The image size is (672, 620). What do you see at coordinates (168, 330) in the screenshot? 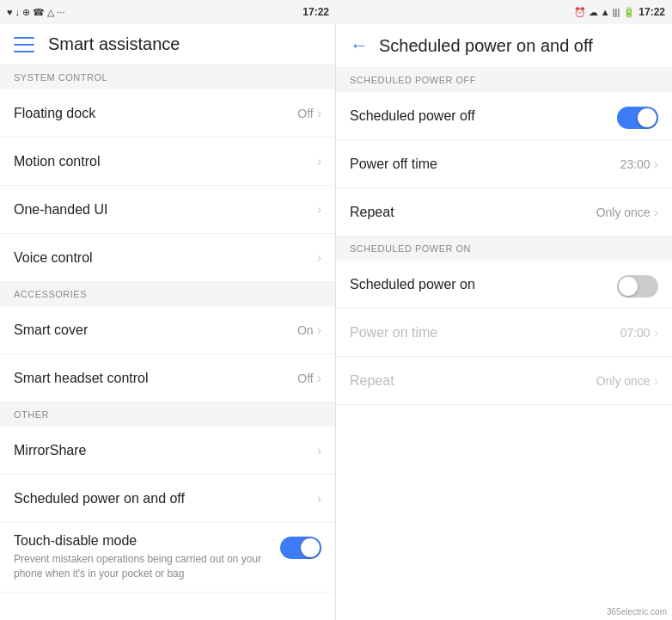
I see `list-item-smart-cover: Smart cover On ›` at bounding box center [168, 330].